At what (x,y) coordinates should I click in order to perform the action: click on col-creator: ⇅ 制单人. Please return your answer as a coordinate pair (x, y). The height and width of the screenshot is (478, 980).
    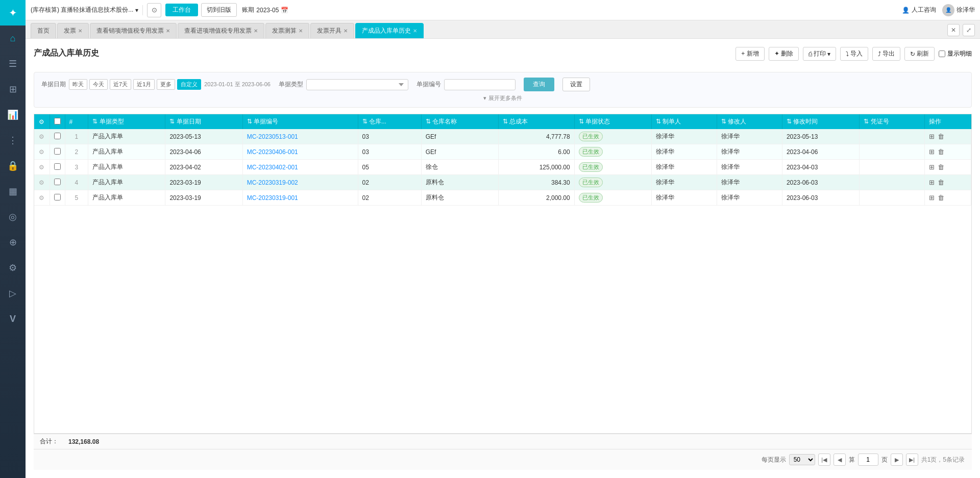
    Looking at the image, I should click on (684, 121).